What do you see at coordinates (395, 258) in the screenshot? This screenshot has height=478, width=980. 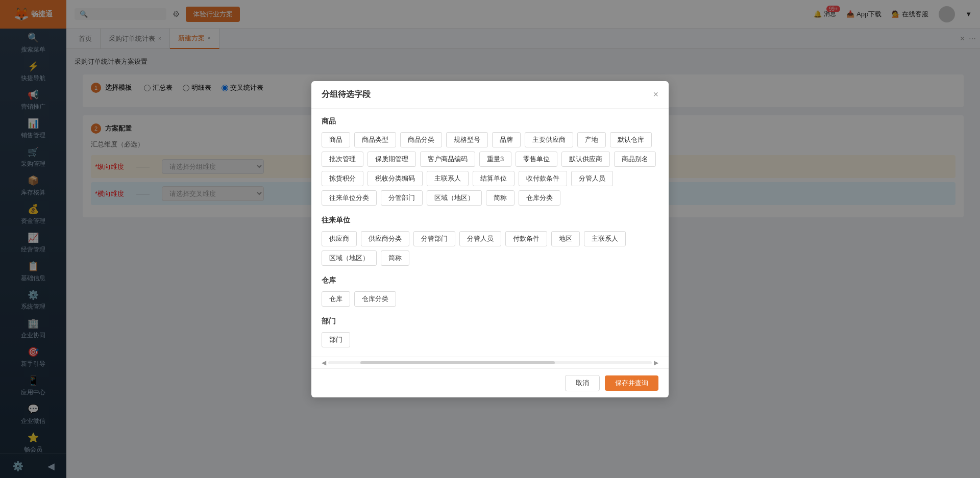 I see `field-tag-short-name2: 简称` at bounding box center [395, 258].